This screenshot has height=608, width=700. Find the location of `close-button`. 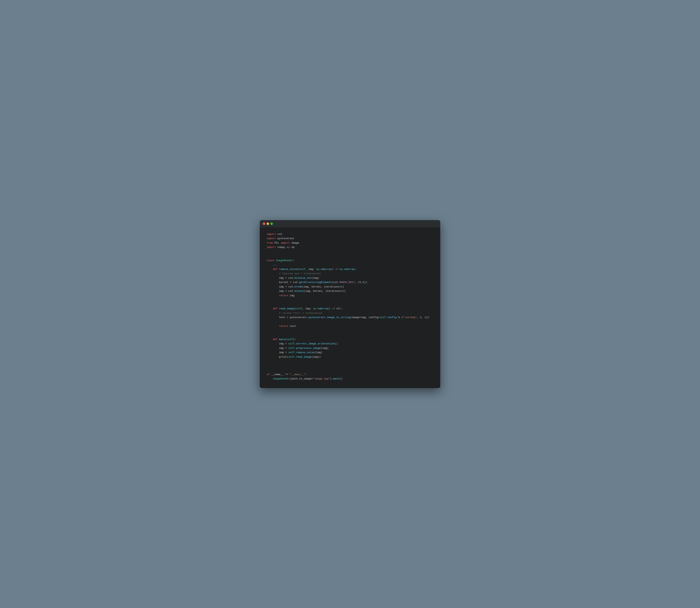

close-button is located at coordinates (264, 224).